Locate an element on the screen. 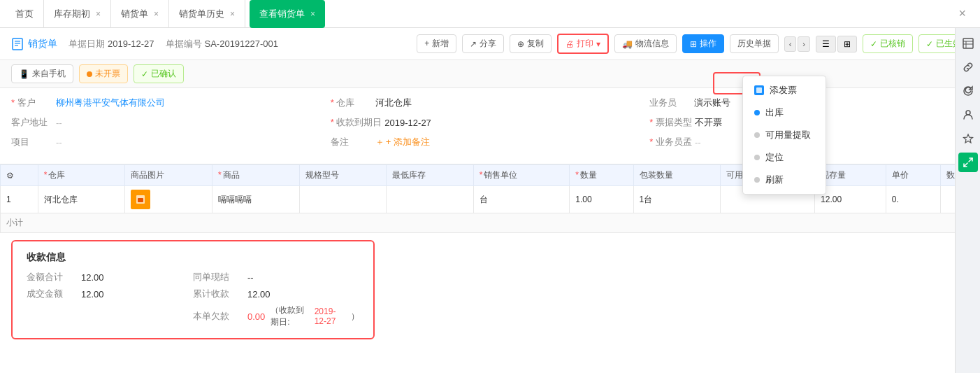 The image size is (980, 373). row-spec is located at coordinates (343, 200).